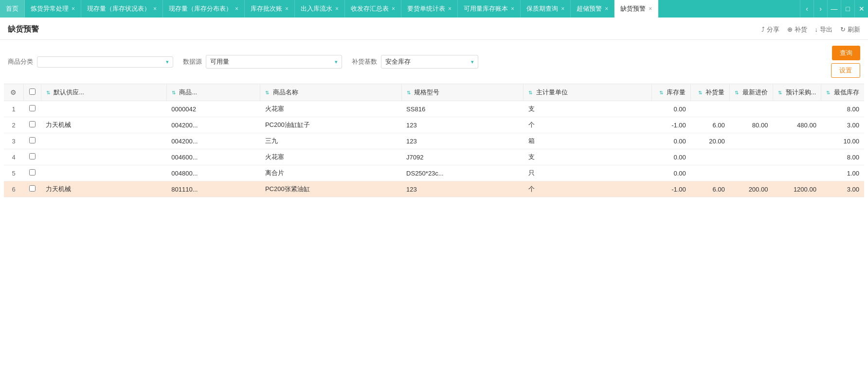 This screenshot has width=868, height=387. Describe the element at coordinates (861, 9) in the screenshot. I see `window-close: ✕` at that location.